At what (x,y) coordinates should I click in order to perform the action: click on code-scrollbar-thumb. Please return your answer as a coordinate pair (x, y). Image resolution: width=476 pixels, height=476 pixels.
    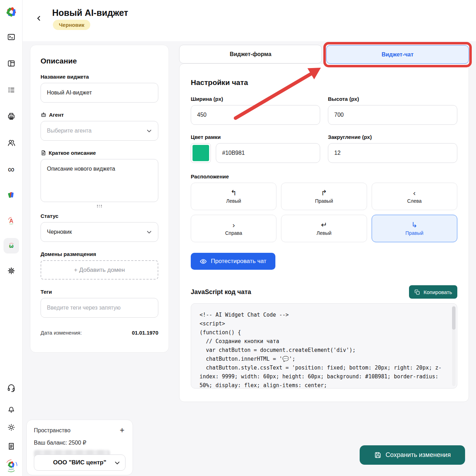
    Looking at the image, I should click on (454, 318).